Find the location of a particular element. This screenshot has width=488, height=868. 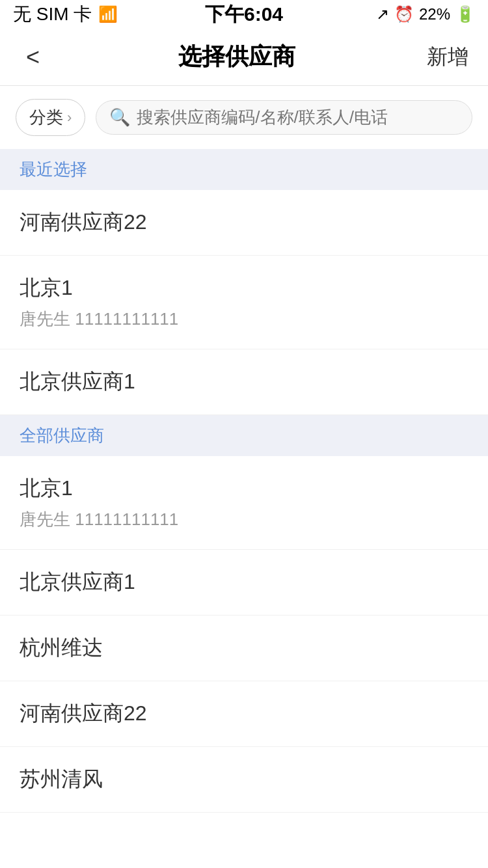

status-right: ↗ ⏰ 22% 🔋 is located at coordinates (426, 14).